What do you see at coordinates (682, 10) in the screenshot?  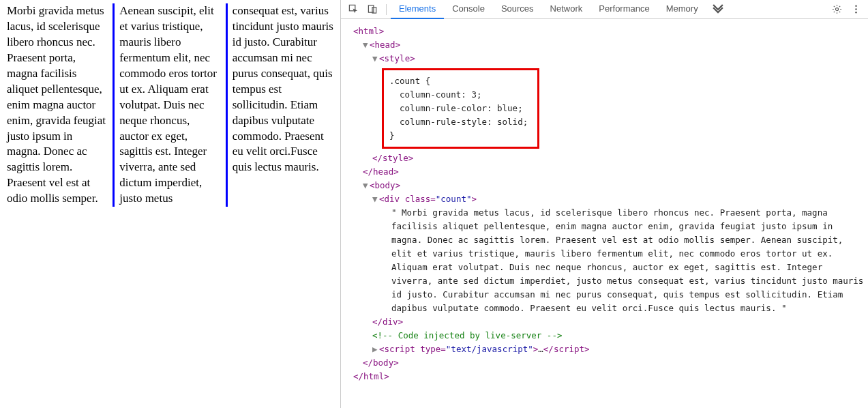 I see `tab-memory: Memory` at bounding box center [682, 10].